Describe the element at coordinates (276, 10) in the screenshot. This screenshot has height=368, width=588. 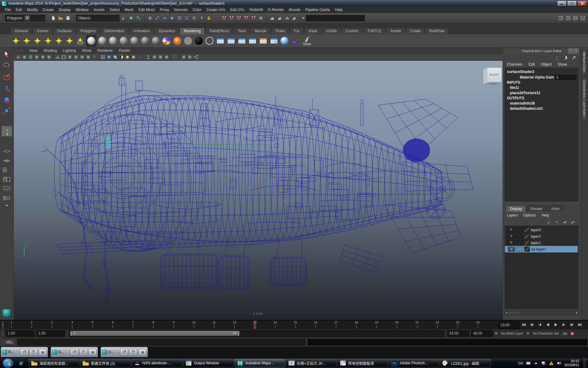
I see `menu-item: G-Render` at that location.